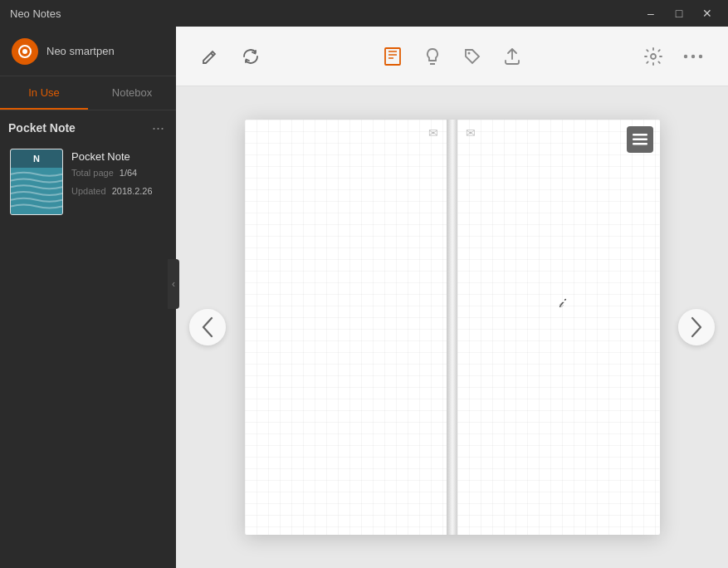  Describe the element at coordinates (173, 284) in the screenshot. I see `sidebar-fold-button: ‹` at that location.